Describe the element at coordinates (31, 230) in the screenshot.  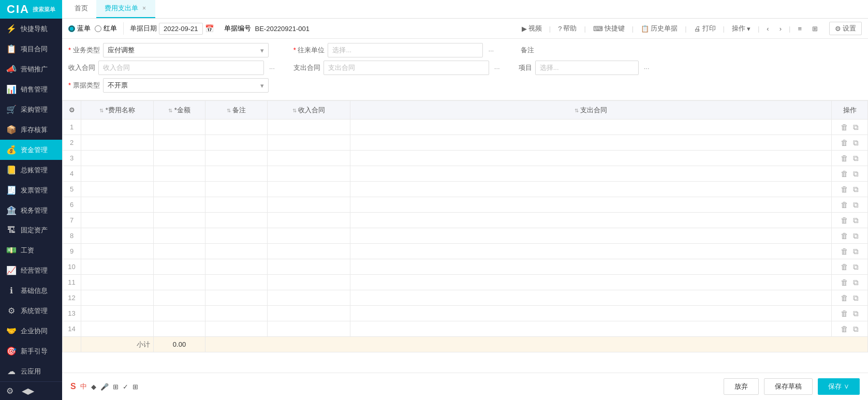
I see `sidebar-item-fixed-assets: 🏗 固定资产` at that location.